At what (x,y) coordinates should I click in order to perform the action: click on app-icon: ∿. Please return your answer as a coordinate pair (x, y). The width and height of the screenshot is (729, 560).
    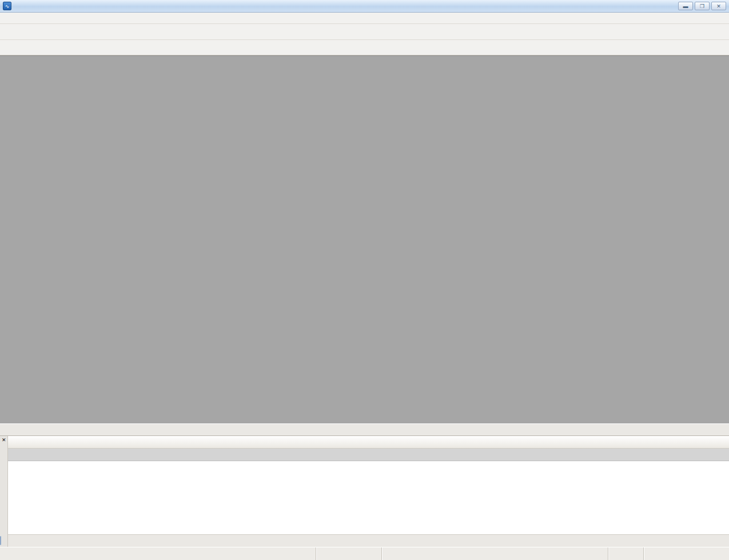
    Looking at the image, I should click on (7, 6).